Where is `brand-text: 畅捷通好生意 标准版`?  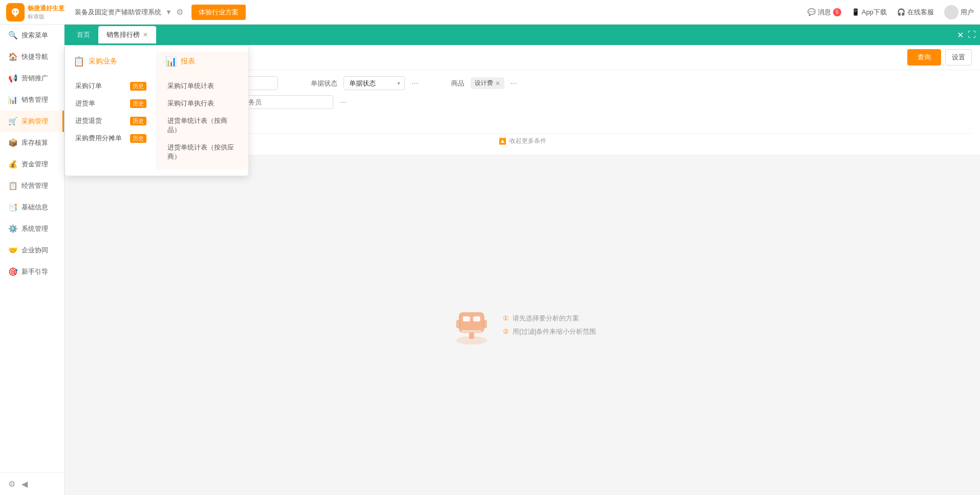 brand-text: 畅捷通好生意 标准版 is located at coordinates (46, 12).